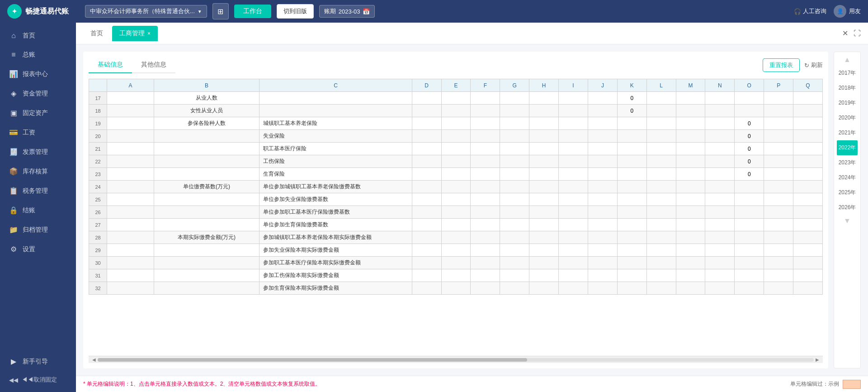  Describe the element at coordinates (335, 225) in the screenshot. I see `cell-c: 单位参加生育保险缴费基数` at that location.